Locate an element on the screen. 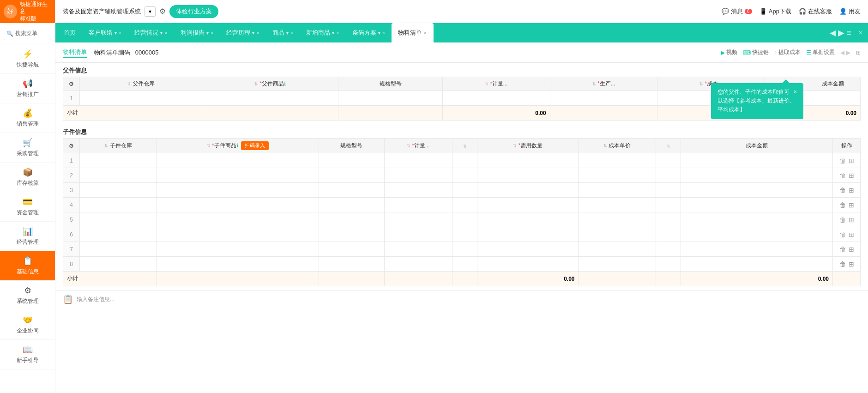  message-button: 💬 消息 6 is located at coordinates (737, 12).